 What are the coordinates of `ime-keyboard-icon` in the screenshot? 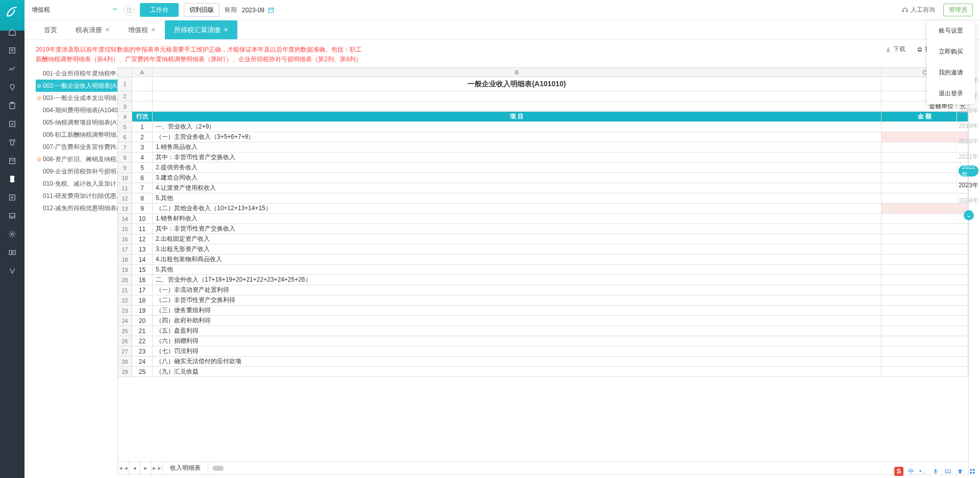 It's located at (948, 471).